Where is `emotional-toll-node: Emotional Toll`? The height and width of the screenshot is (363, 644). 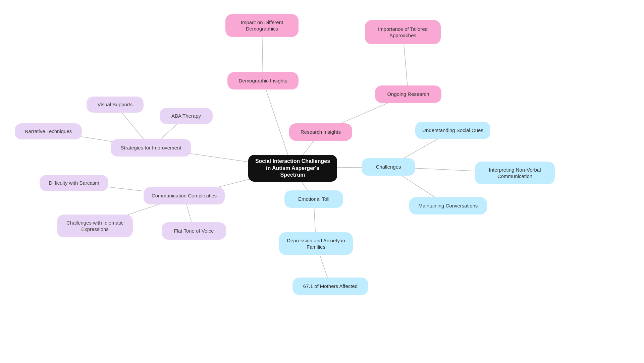
emotional-toll-node: Emotional Toll is located at coordinates (314, 199).